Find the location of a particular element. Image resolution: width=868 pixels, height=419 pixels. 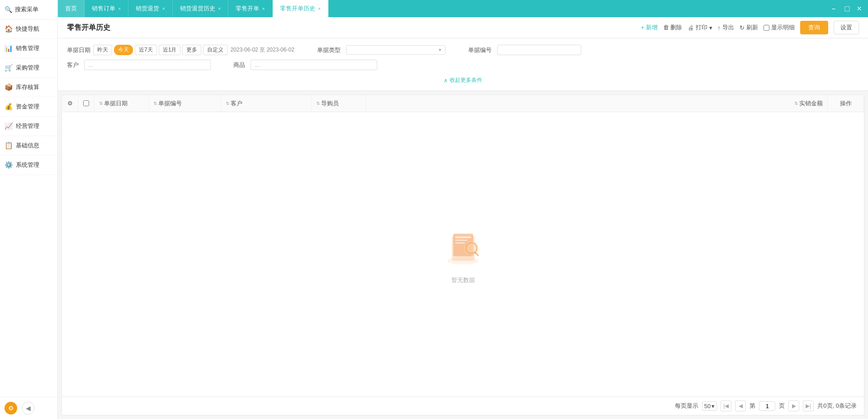

tab-home: 首页 is located at coordinates (71, 9).